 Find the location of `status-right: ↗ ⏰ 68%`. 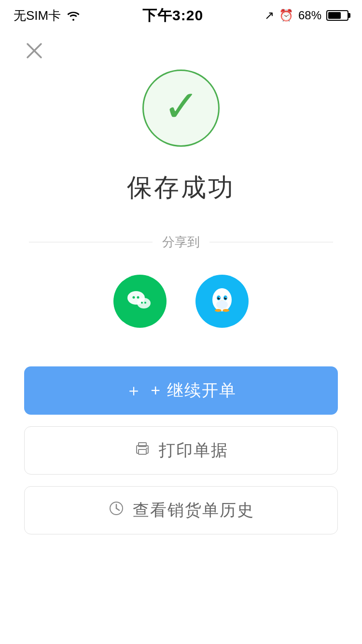

status-right: ↗ ⏰ 68% is located at coordinates (306, 15).